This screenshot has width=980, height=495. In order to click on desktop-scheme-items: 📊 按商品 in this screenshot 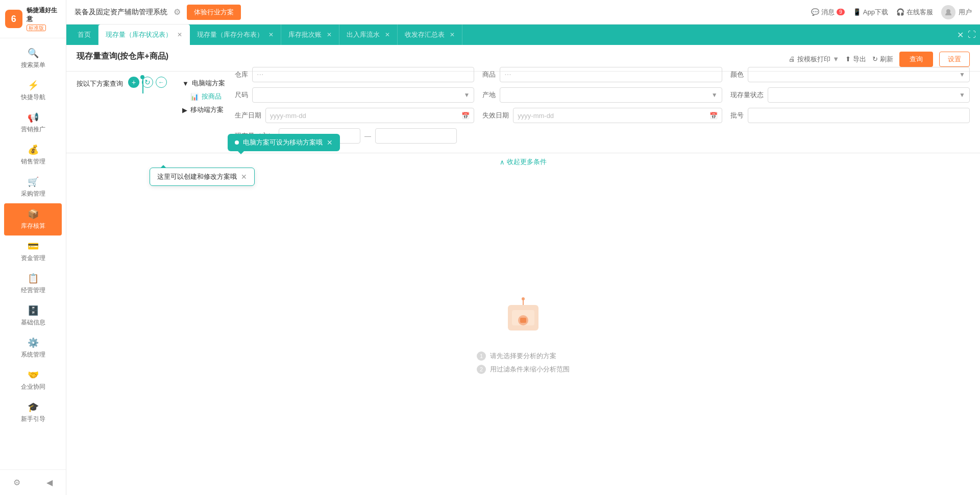, I will do `click(208, 97)`.